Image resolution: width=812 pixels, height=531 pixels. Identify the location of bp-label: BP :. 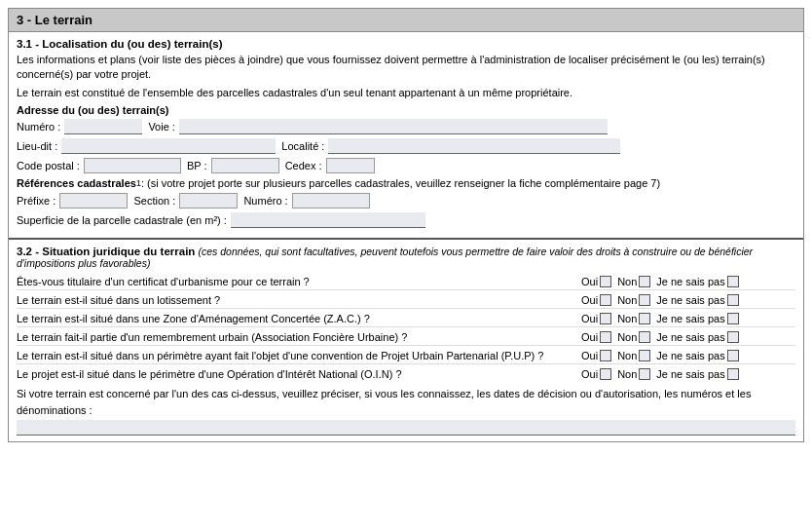
(197, 166).